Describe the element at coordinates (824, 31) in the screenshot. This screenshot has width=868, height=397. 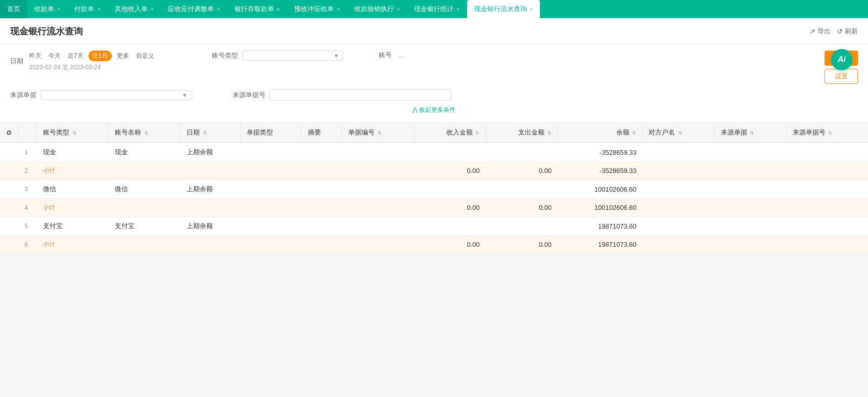
I see `export-label: 导出` at that location.